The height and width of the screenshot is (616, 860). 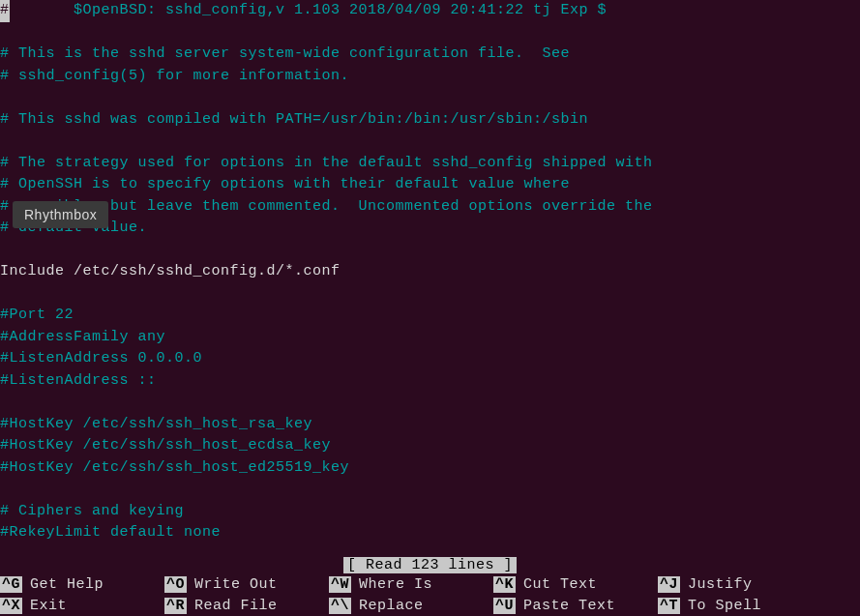 I want to click on editor-line: # default value., so click(x=430, y=228).